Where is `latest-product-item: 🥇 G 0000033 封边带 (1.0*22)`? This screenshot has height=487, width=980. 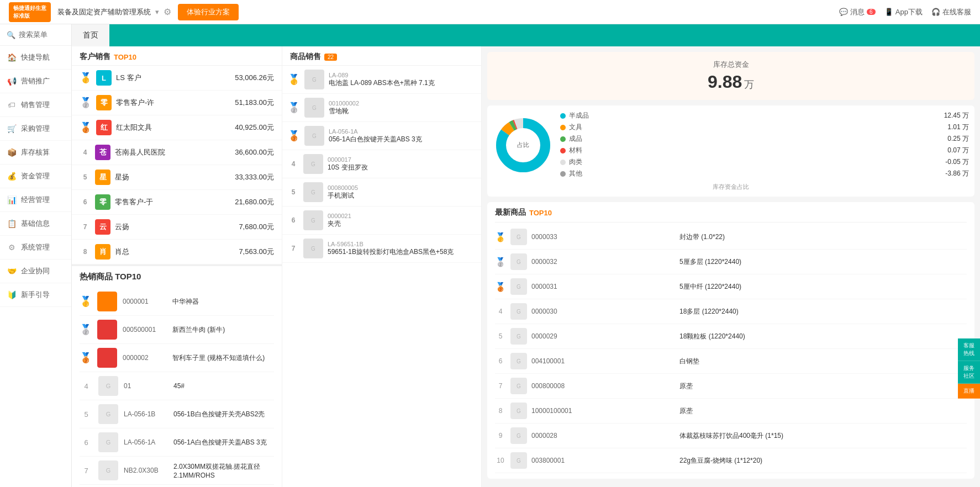
latest-product-item: 🥇 G 0000033 封边带 (1.0*22) is located at coordinates (731, 237).